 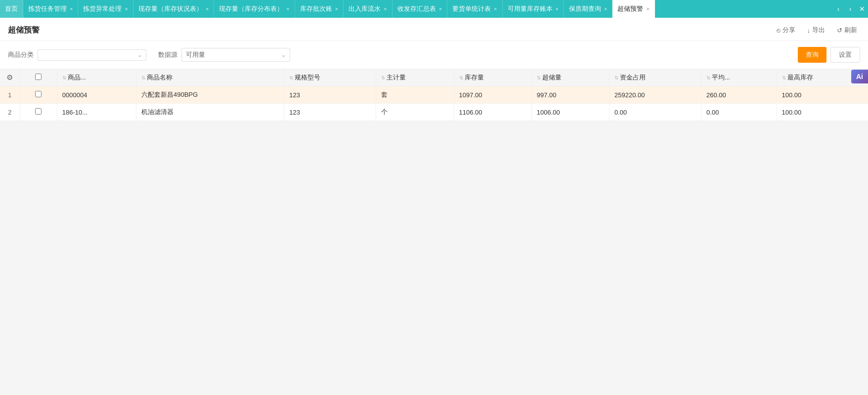 What do you see at coordinates (648, 9) in the screenshot?
I see `nav-close-11: ×` at bounding box center [648, 9].